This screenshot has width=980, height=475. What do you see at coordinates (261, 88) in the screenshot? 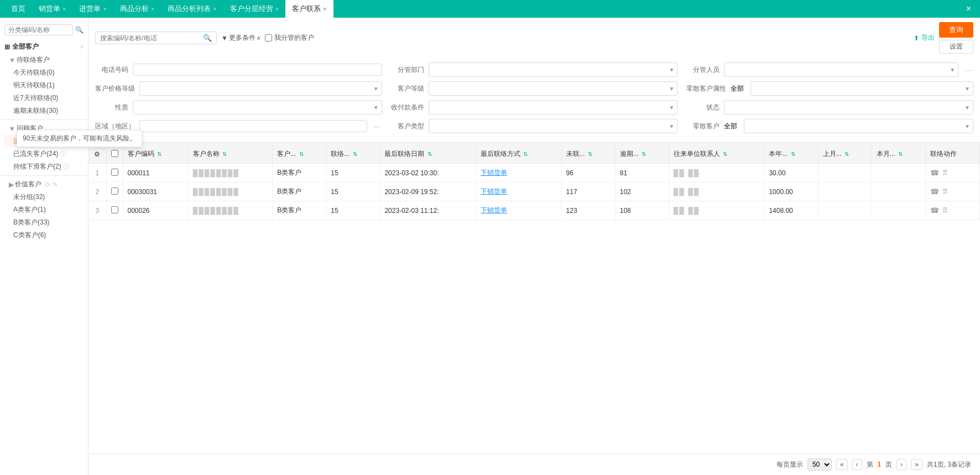
I see `filter-select-price-level` at bounding box center [261, 88].